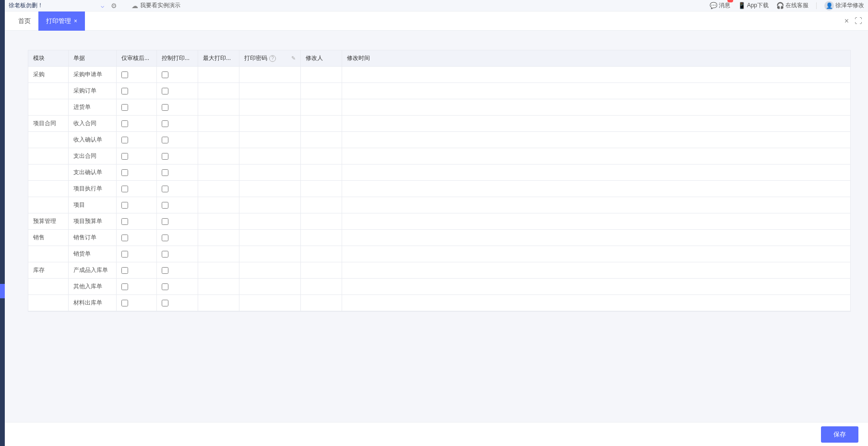 This screenshot has width=868, height=446. I want to click on tab-print-management: 打印管理 ×, so click(61, 21).